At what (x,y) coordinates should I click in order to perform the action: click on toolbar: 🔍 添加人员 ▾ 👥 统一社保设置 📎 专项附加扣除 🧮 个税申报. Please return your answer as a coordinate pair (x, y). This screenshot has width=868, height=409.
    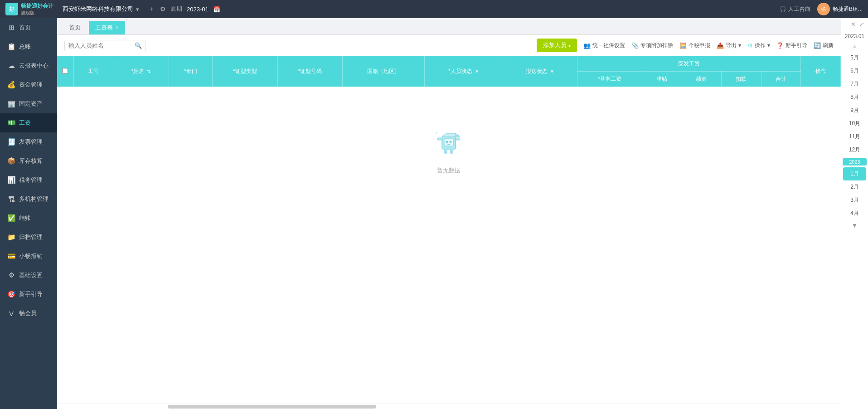
    Looking at the image, I should click on (449, 45).